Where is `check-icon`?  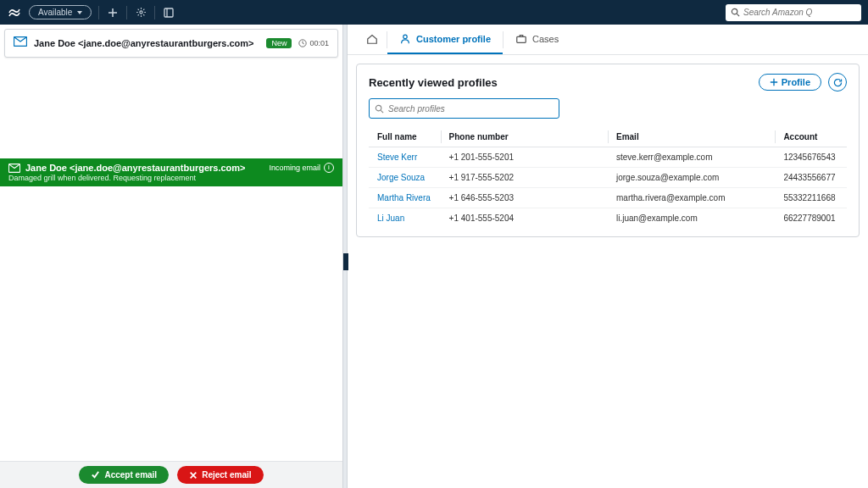 check-icon is located at coordinates (95, 474).